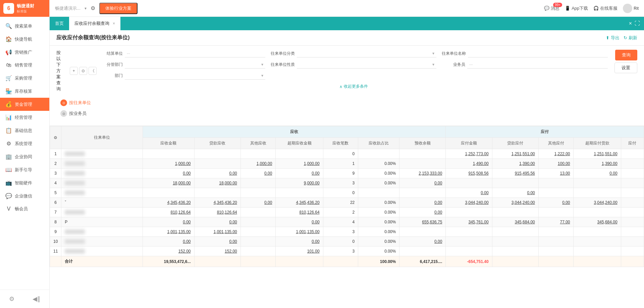 The width and height of the screenshot is (644, 308). What do you see at coordinates (25, 52) in the screenshot?
I see `sidebar-item-marketing: 📢 营销推广` at bounding box center [25, 52].